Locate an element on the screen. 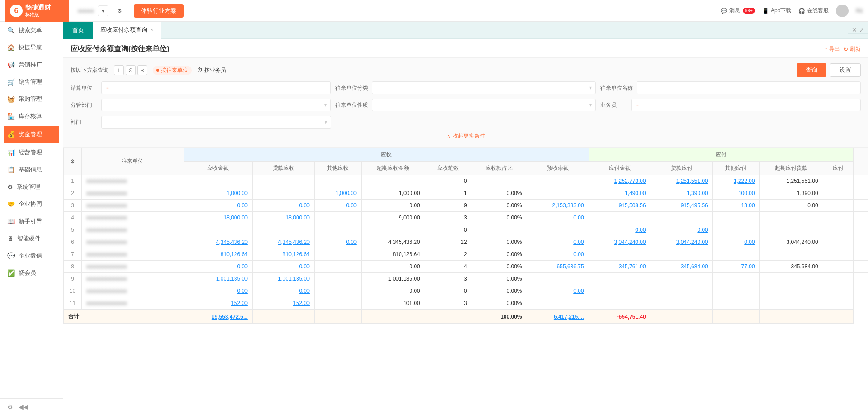  sidebar-label-guide: 新手引导 is located at coordinates (30, 221).